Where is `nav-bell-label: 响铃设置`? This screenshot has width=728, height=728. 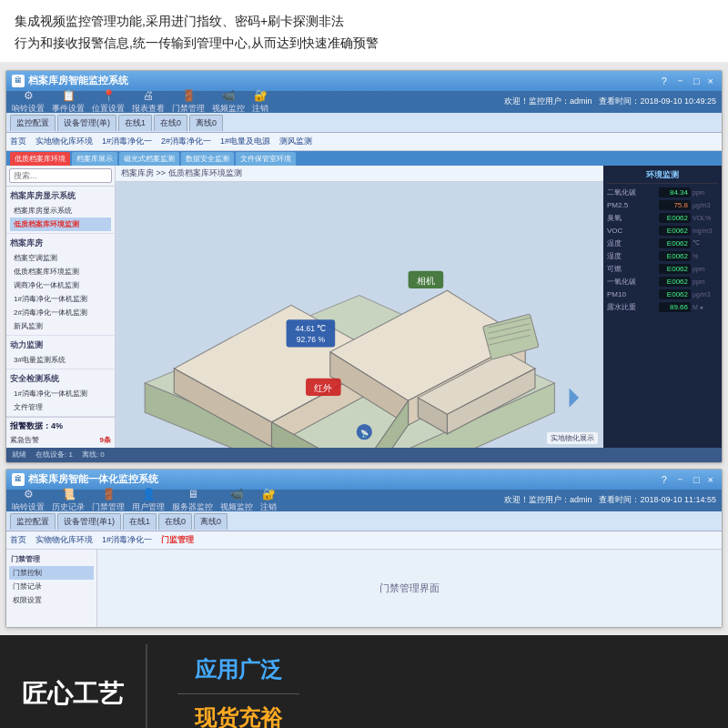
nav-bell-label: 响铃设置 is located at coordinates (28, 109).